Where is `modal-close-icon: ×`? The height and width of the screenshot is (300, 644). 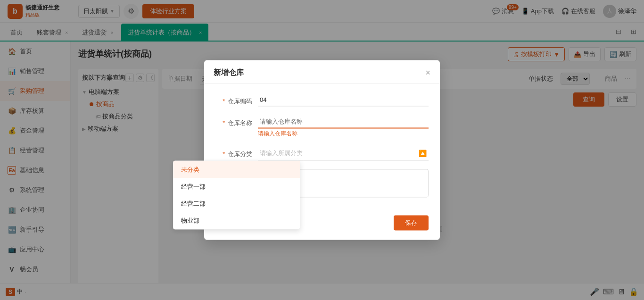 modal-close-icon: × is located at coordinates (428, 73).